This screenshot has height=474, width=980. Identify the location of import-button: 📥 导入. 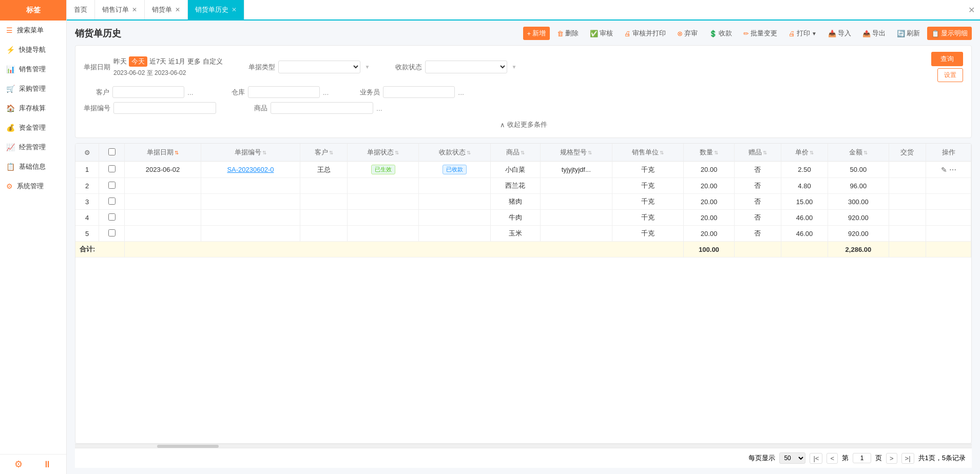
(840, 33).